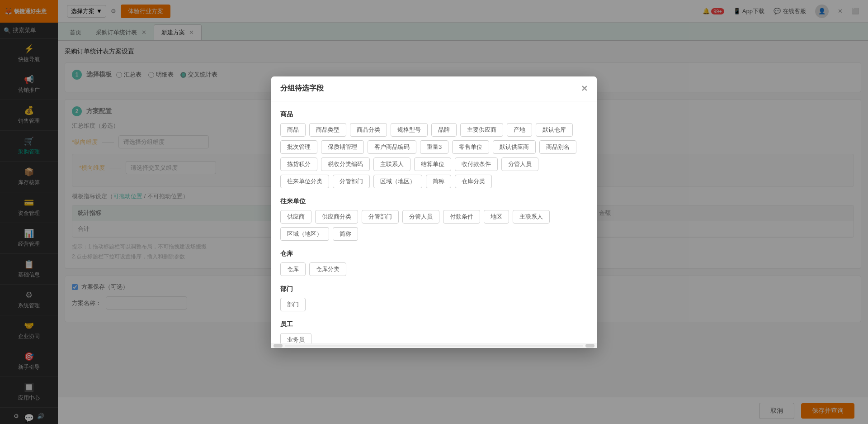 The image size is (868, 424). What do you see at coordinates (380, 217) in the screenshot?
I see `tag-cp-dept: 分管部门` at bounding box center [380, 217].